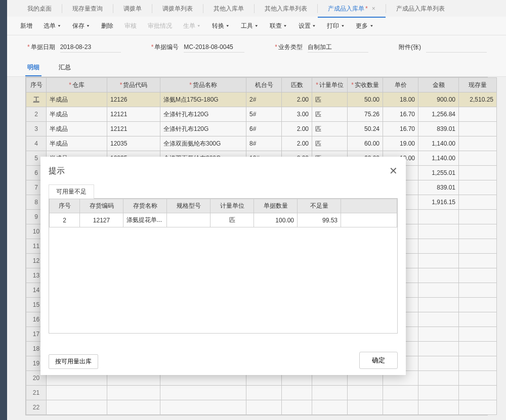 The width and height of the screenshot is (506, 420). Describe the element at coordinates (57, 171) in the screenshot. I see `dialog-title: 提示` at that location.